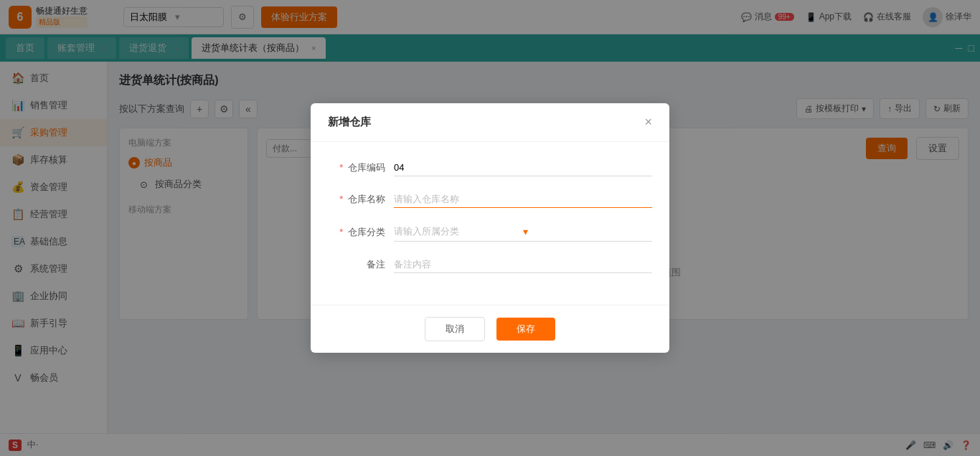 The height and width of the screenshot is (456, 980). I want to click on cancel-button: 取消, so click(455, 329).